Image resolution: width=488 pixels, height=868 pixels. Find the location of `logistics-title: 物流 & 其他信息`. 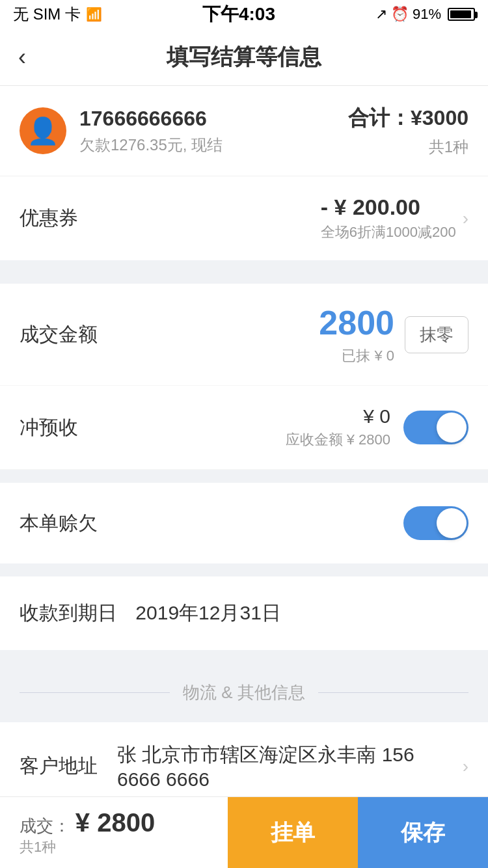

logistics-title: 物流 & 其他信息 is located at coordinates (244, 692).